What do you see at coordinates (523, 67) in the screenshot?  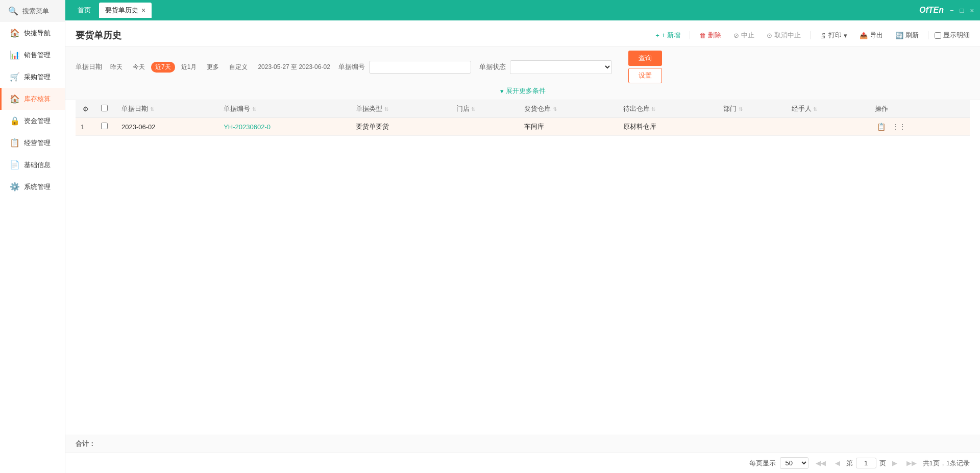 I see `filter-row-1: 单据日期 昨天 今天 近7天 近1月 更多 自定义 2023-05-27 至 2…` at bounding box center [523, 67].